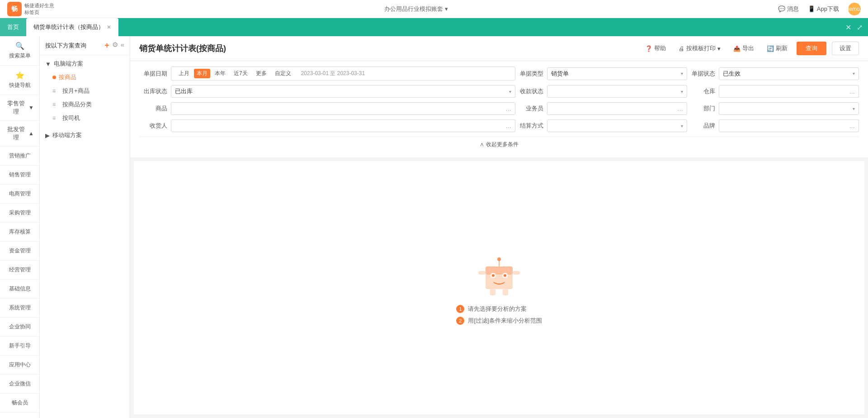 This screenshot has height=418, width=868. What do you see at coordinates (617, 109) in the screenshot?
I see `filter-salesman-control: …` at bounding box center [617, 109].